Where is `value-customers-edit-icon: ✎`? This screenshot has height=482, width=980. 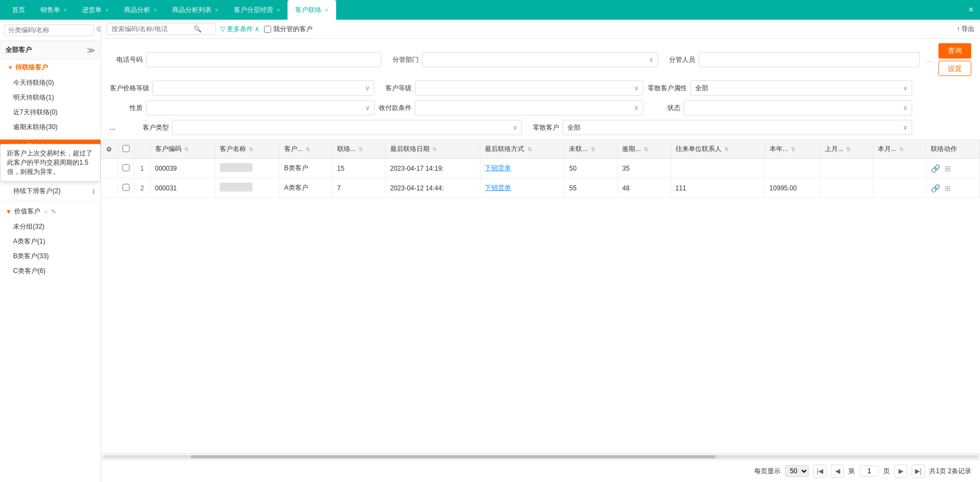
value-customers-edit-icon: ✎ is located at coordinates (54, 212).